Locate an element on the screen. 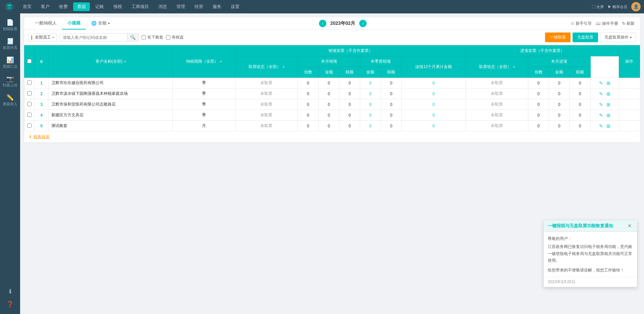 The width and height of the screenshot is (644, 314). has-tax-disk-filter: 有税盘 is located at coordinates (175, 38).